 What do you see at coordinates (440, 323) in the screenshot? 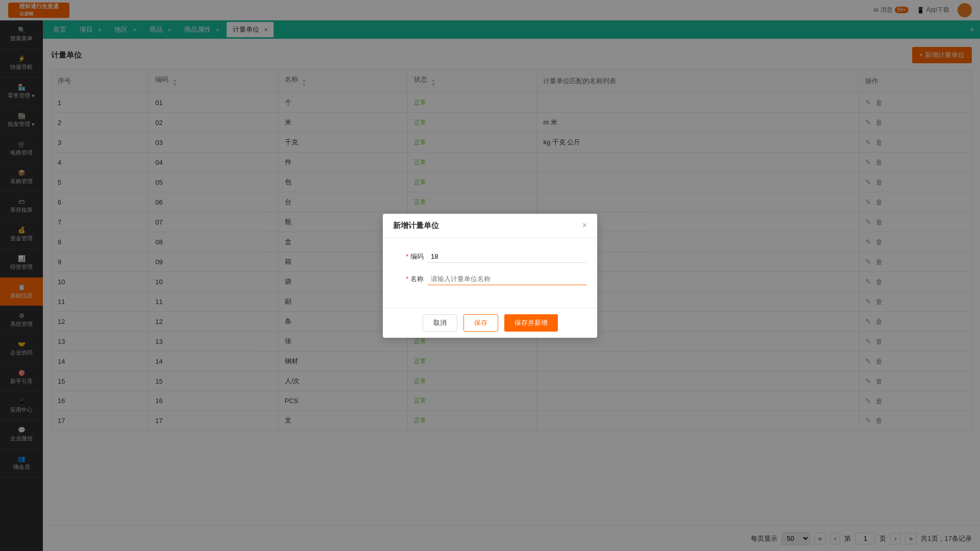
I see `cancel-button: 取消` at bounding box center [440, 323].